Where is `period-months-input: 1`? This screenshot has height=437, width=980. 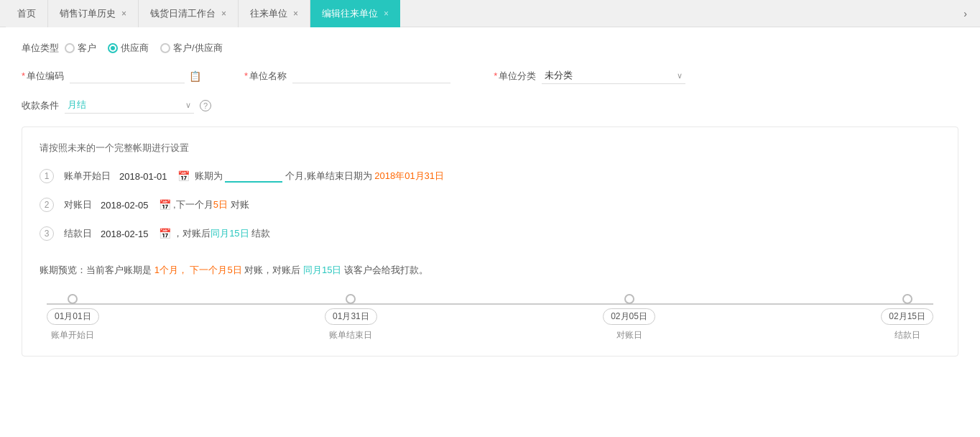 period-months-input: 1 is located at coordinates (254, 177).